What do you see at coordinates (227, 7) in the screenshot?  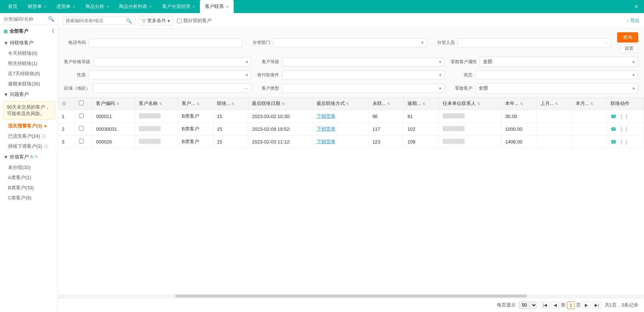 I see `tab-customer-contact-close: ×` at bounding box center [227, 7].